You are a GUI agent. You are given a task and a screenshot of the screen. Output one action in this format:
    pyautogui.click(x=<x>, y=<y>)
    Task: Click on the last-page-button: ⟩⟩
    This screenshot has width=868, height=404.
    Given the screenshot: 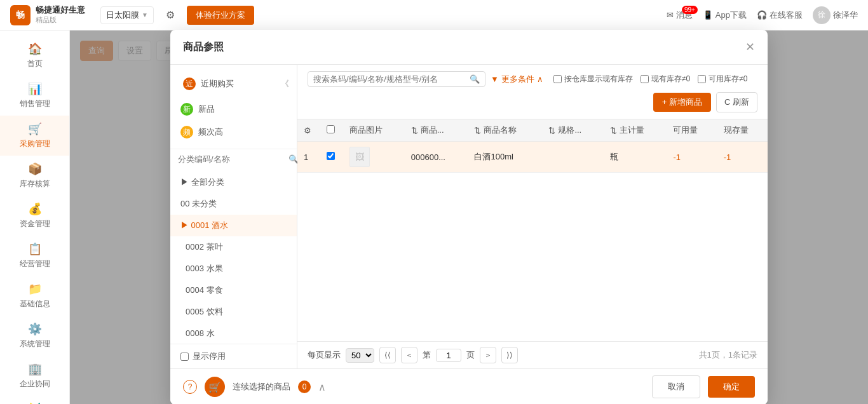 What is the action you would take?
    pyautogui.click(x=510, y=355)
    